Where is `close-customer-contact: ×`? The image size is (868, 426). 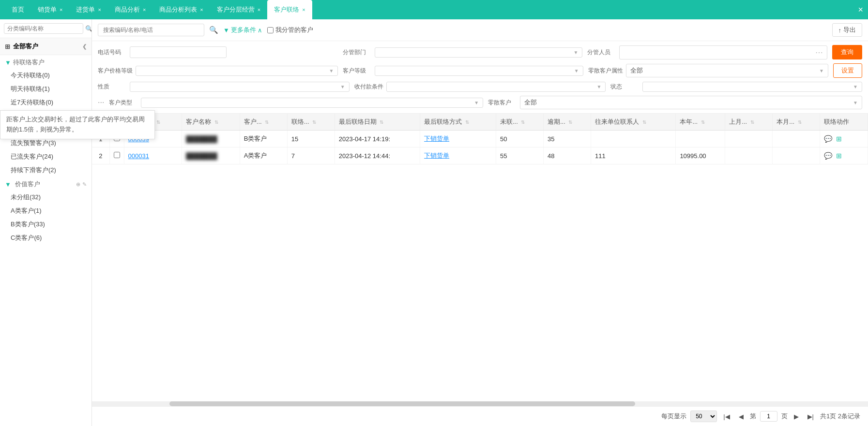
close-customer-contact: × is located at coordinates (304, 10).